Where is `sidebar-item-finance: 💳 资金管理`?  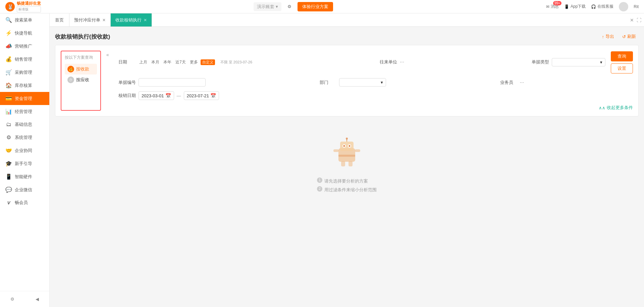
sidebar-item-finance: 💳 资金管理 is located at coordinates (25, 99).